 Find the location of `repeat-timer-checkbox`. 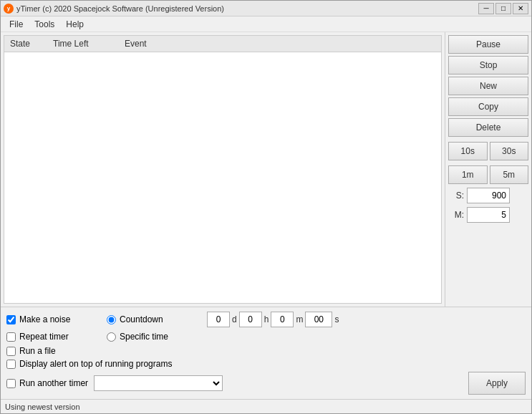

repeat-timer-checkbox is located at coordinates (11, 337).